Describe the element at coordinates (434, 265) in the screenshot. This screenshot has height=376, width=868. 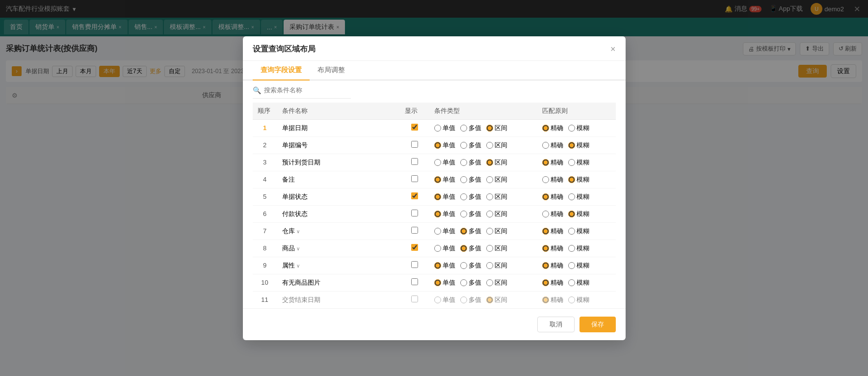
I see `condition-row: 9属性 ∨单值多值区间精确模糊` at that location.